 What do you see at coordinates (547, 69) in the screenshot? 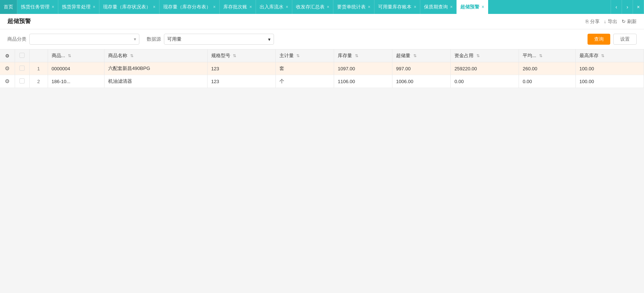
I see `row-avg: 260.00` at bounding box center [547, 69].